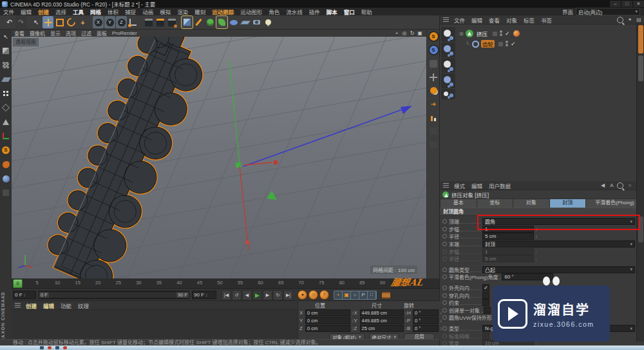 This screenshot has width=644, height=350. Describe the element at coordinates (448, 50) in the screenshot. I see `viewport-solo-single-icon` at that location.